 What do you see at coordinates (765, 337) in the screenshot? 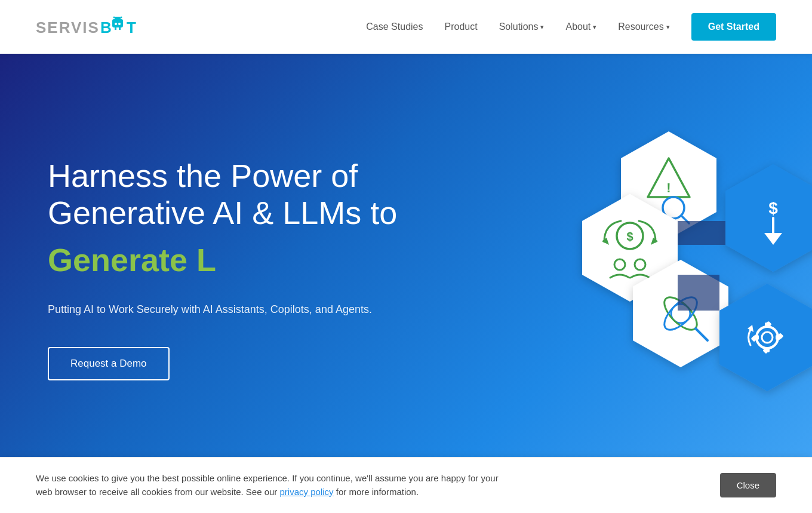
I see `hex-gear-settings` at bounding box center [765, 337].